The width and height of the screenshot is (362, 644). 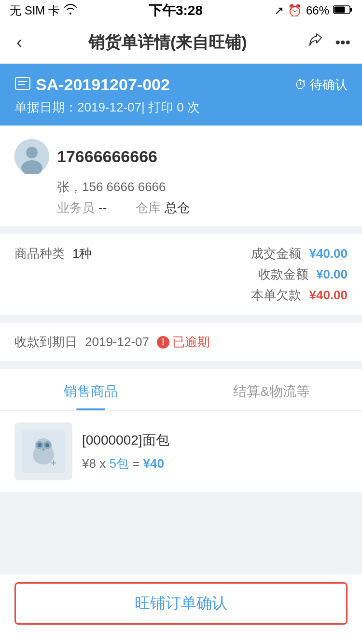 What do you see at coordinates (181, 609) in the screenshot?
I see `bottom-bar: 旺铺订单确认` at bounding box center [181, 609].